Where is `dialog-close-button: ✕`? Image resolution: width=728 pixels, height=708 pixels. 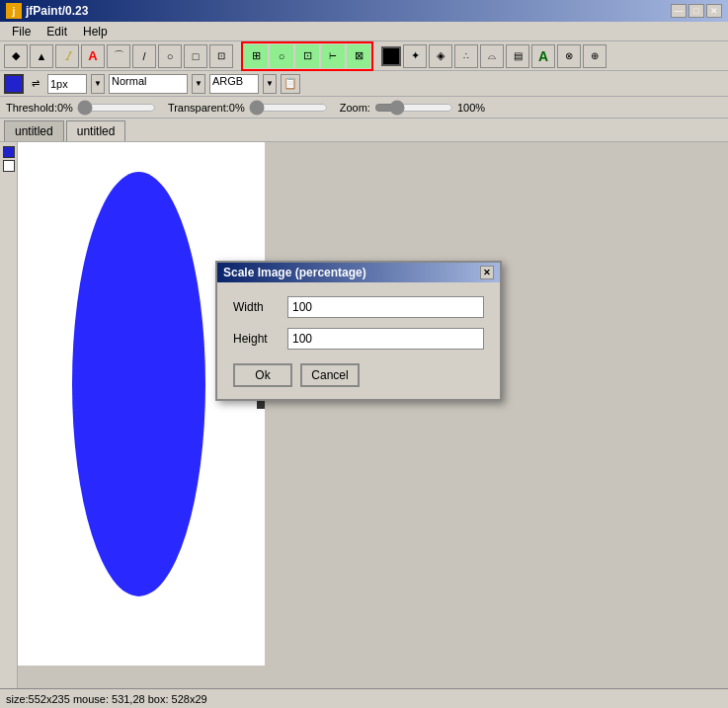
dialog-close-button: ✕ is located at coordinates (487, 273).